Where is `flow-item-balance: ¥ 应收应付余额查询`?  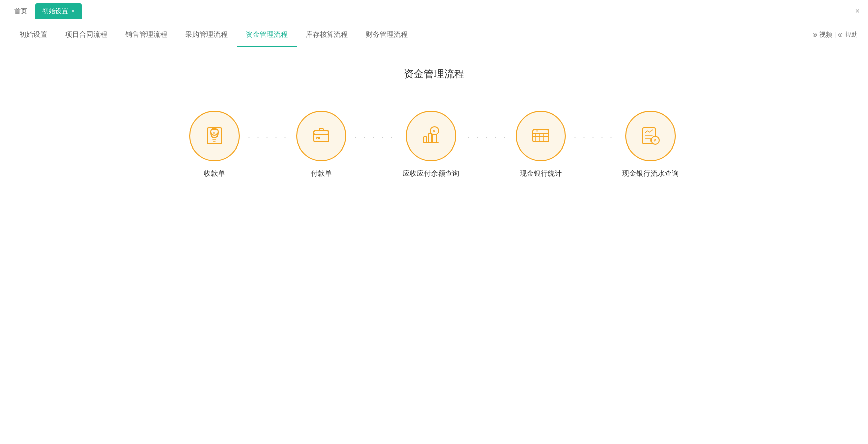
flow-item-balance: ¥ 应收应付余额查询 is located at coordinates (431, 144).